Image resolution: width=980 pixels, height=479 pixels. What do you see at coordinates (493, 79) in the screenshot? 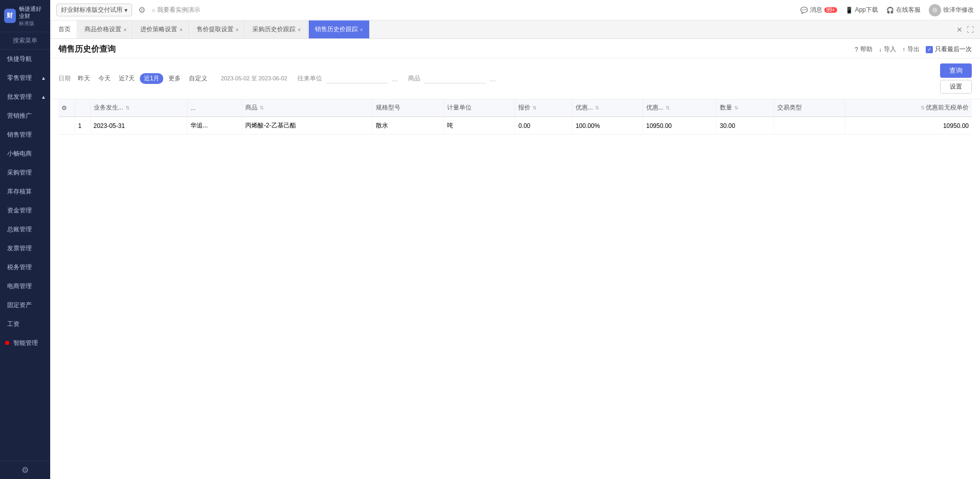
I see `goods-dots: ...` at bounding box center [493, 79].